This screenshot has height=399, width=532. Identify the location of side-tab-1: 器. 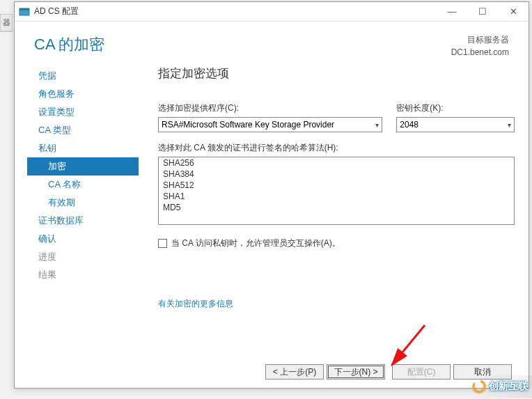
(6, 23).